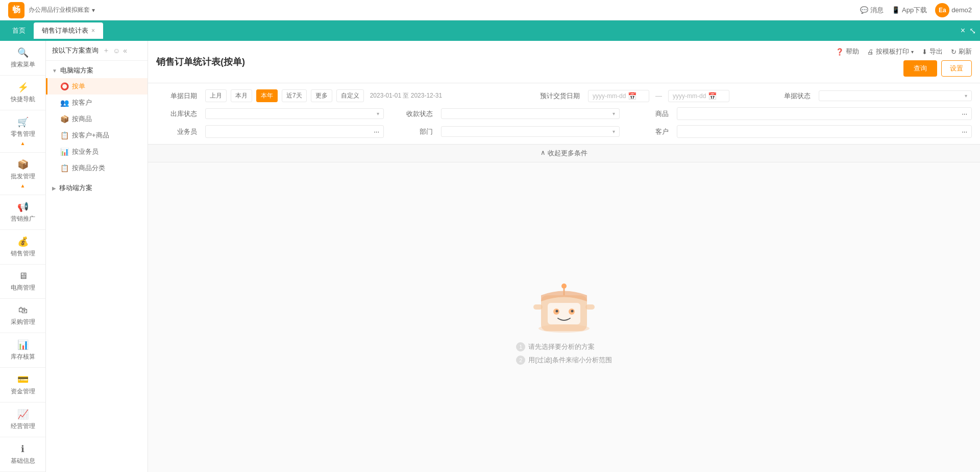  Describe the element at coordinates (22, 282) in the screenshot. I see `sidebar-item-ecommerce: 🖥 电商管理` at that location.